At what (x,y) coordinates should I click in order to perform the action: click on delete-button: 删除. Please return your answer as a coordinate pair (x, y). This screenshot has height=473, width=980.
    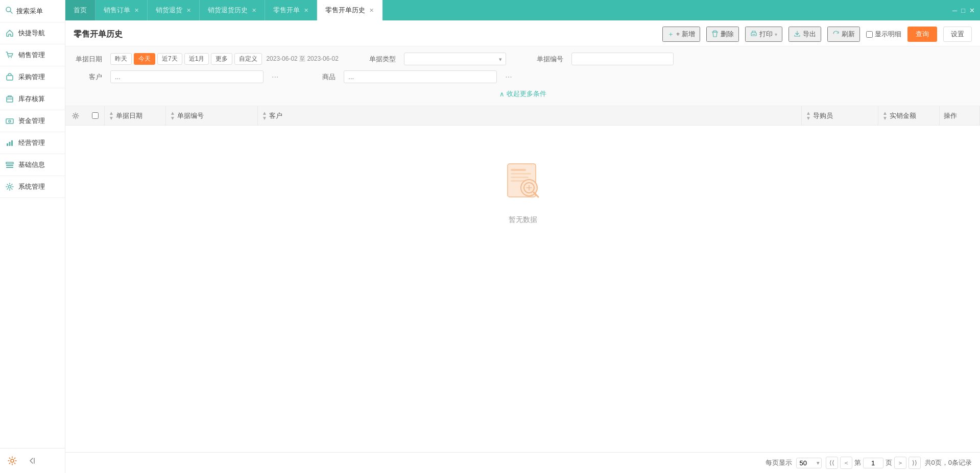
    Looking at the image, I should click on (723, 34).